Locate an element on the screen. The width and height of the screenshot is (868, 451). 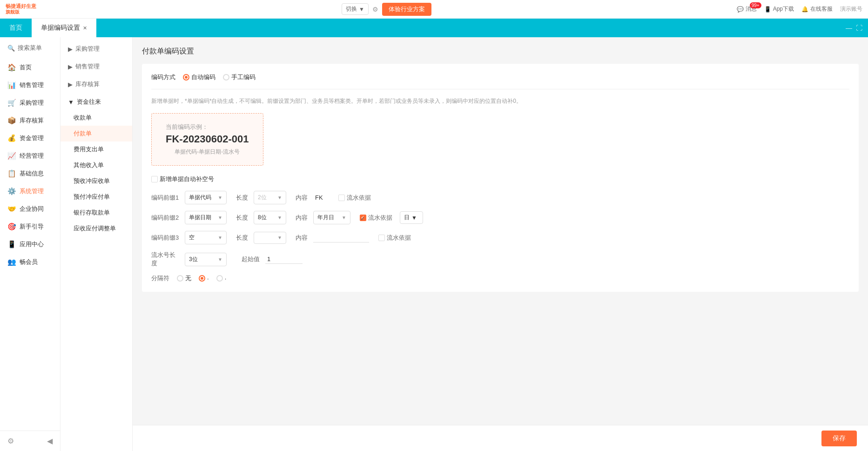
sidebar-item-sales: 📊 销售管理 is located at coordinates (30, 85).